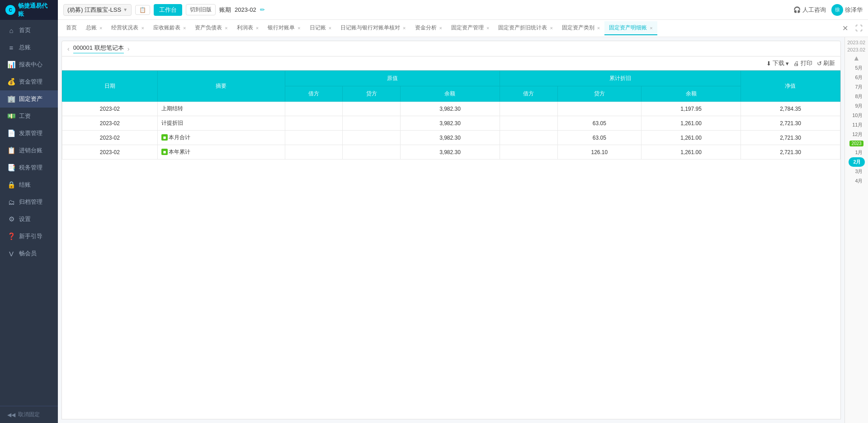 This screenshot has width=868, height=423. I want to click on back-arrow-button: ‹, so click(69, 49).